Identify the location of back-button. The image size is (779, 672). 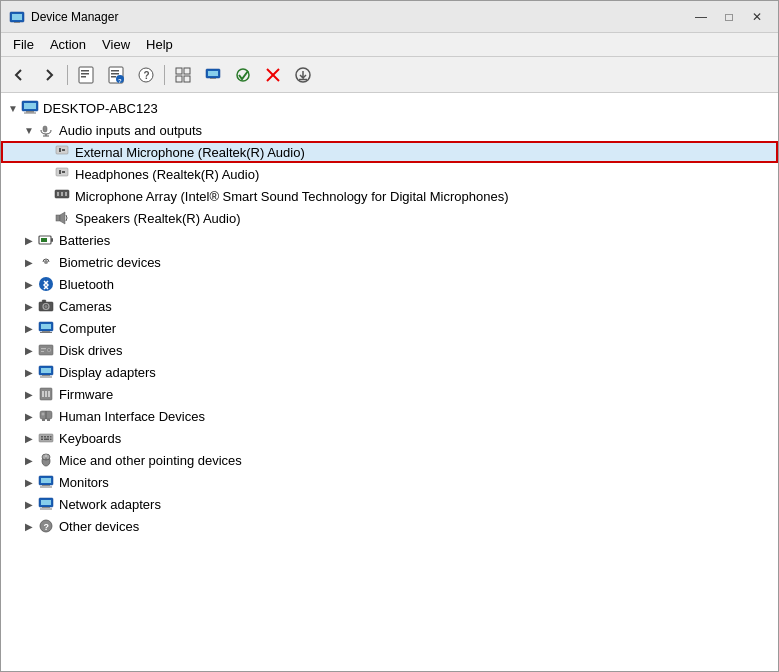
(19, 75).